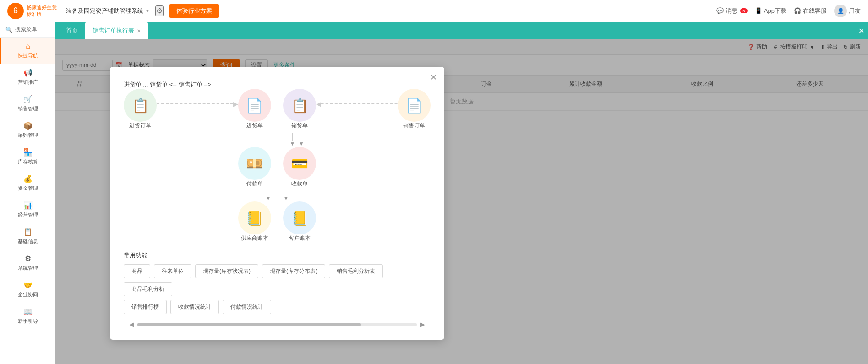  What do you see at coordinates (28, 72) in the screenshot?
I see `marketing-icon: 📢` at bounding box center [28, 72].